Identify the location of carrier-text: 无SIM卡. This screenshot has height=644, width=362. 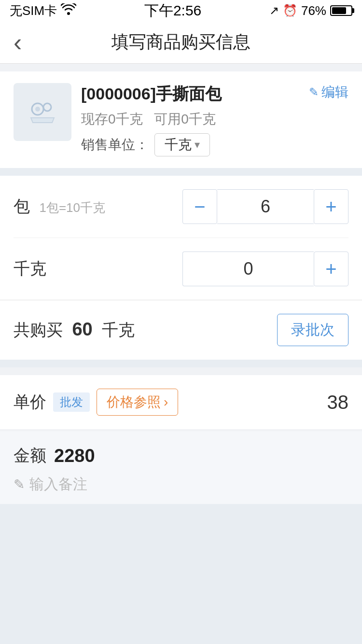
(33, 11).